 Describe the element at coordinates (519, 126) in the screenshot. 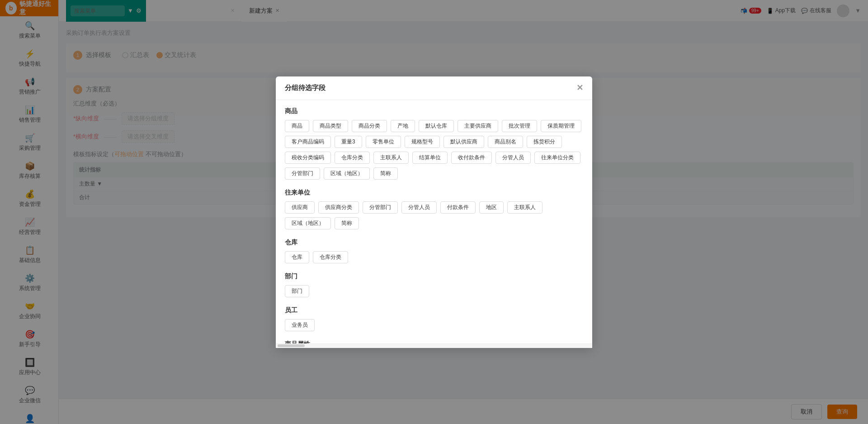

I see `field-tag: 批次管理` at that location.